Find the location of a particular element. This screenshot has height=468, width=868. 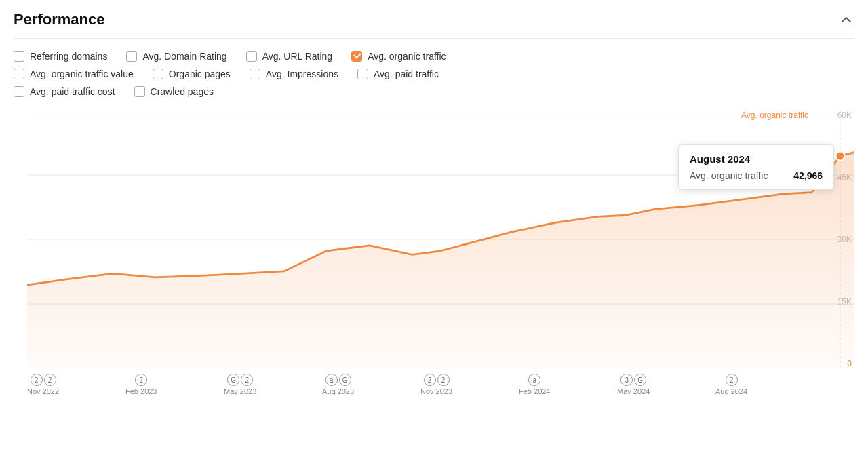

x-label-group-7: 2Aug 2024 is located at coordinates (731, 385).